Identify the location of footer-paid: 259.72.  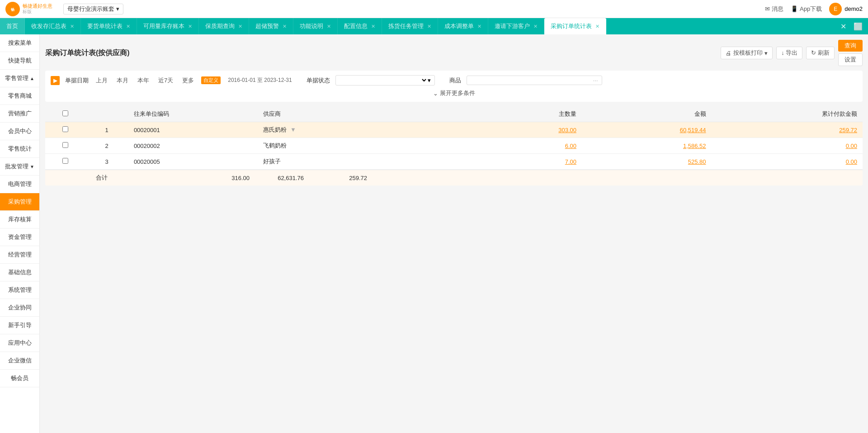
(335, 178).